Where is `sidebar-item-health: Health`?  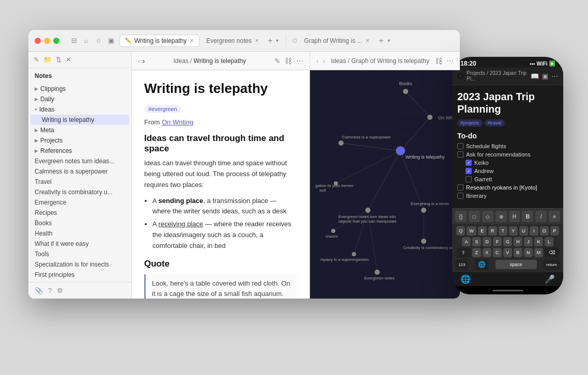
sidebar-item-health: Health is located at coordinates (80, 233).